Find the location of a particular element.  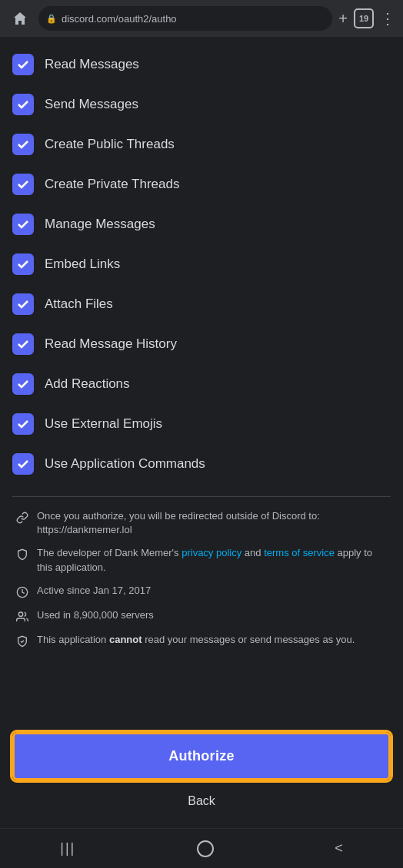

redirect-info: Once you authorize, you will be redirect… is located at coordinates (202, 523).